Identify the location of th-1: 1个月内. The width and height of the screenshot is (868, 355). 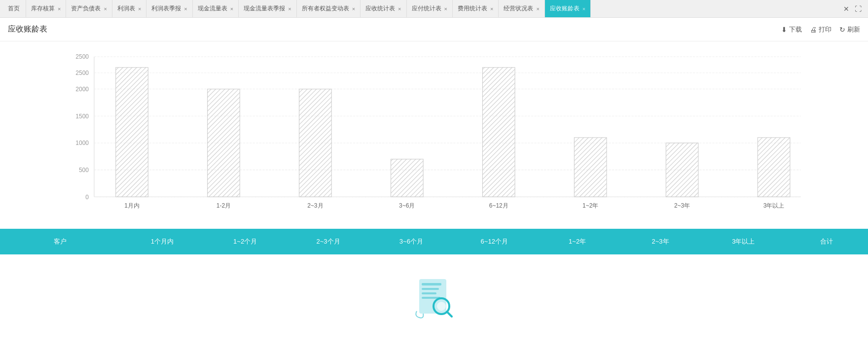
(162, 242).